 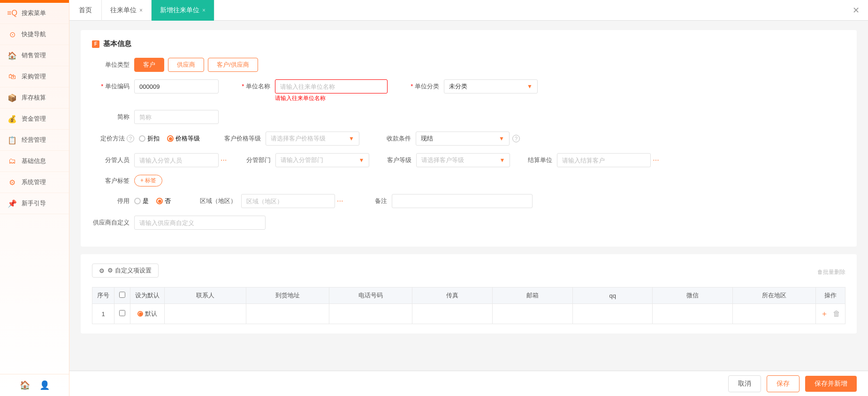 I want to click on settlement-unit-more-btn: ···, so click(x=656, y=160).